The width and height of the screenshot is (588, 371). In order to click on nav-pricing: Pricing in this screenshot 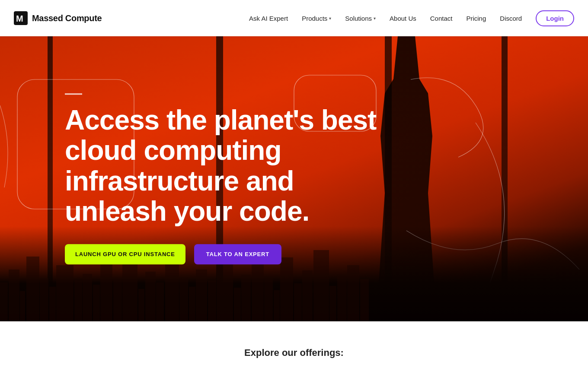, I will do `click(476, 18)`.